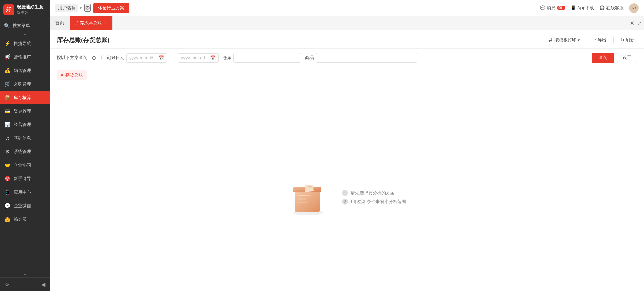 Image resolution: width=644 pixels, height=291 pixels. What do you see at coordinates (22, 165) in the screenshot?
I see `sidebar-item-label: 企业协同` at bounding box center [22, 165].